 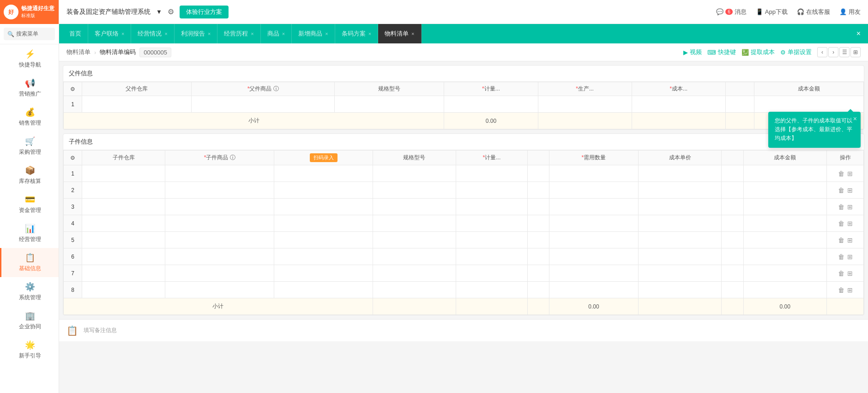 What do you see at coordinates (166, 34) in the screenshot?
I see `tab-operations-close: ×` at bounding box center [166, 34].